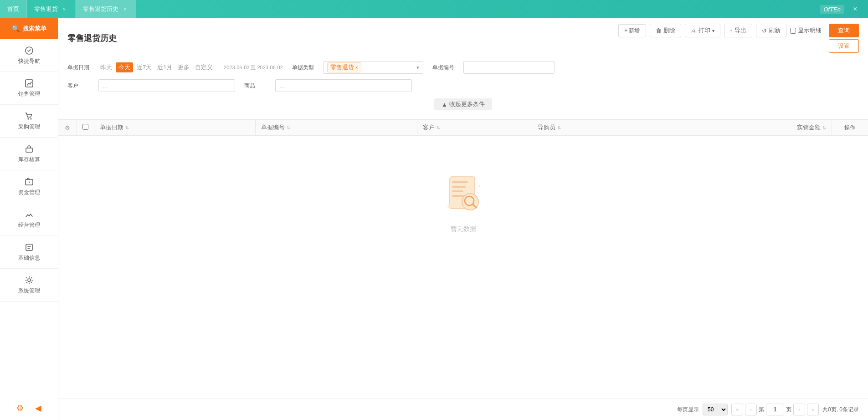 This screenshot has width=868, height=420. I want to click on th-amount: 实销金额 ⇅, so click(751, 128).